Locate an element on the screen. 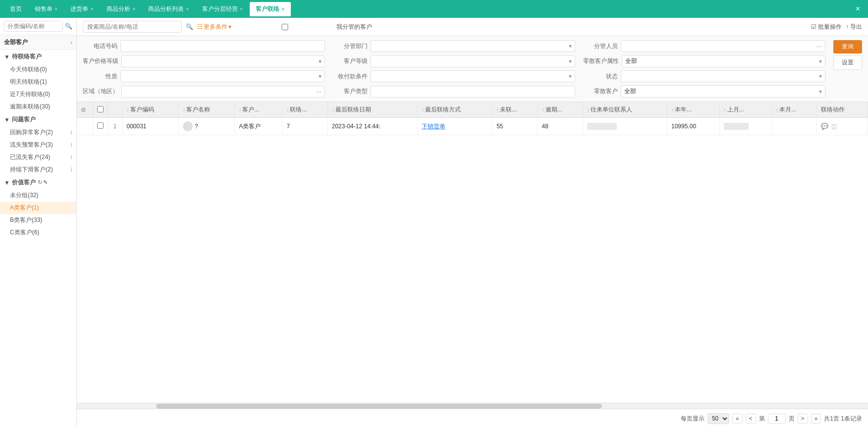 The height and width of the screenshot is (428, 868). prev-page-button: < is located at coordinates (751, 419).